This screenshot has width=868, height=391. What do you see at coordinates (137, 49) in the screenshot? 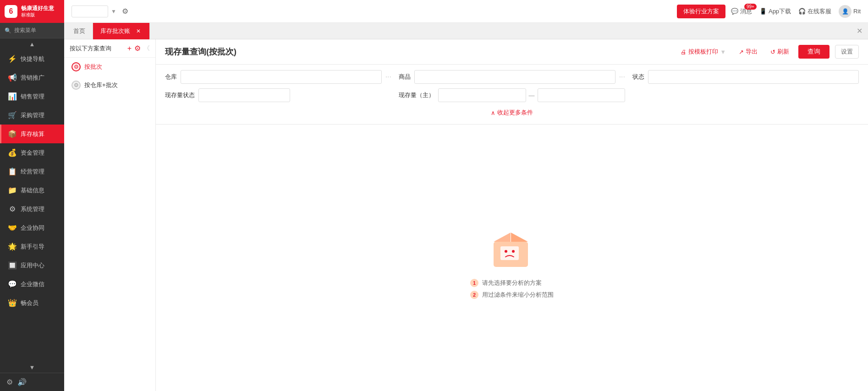
I see `scheme-settings-icon: ⚙` at bounding box center [137, 49].